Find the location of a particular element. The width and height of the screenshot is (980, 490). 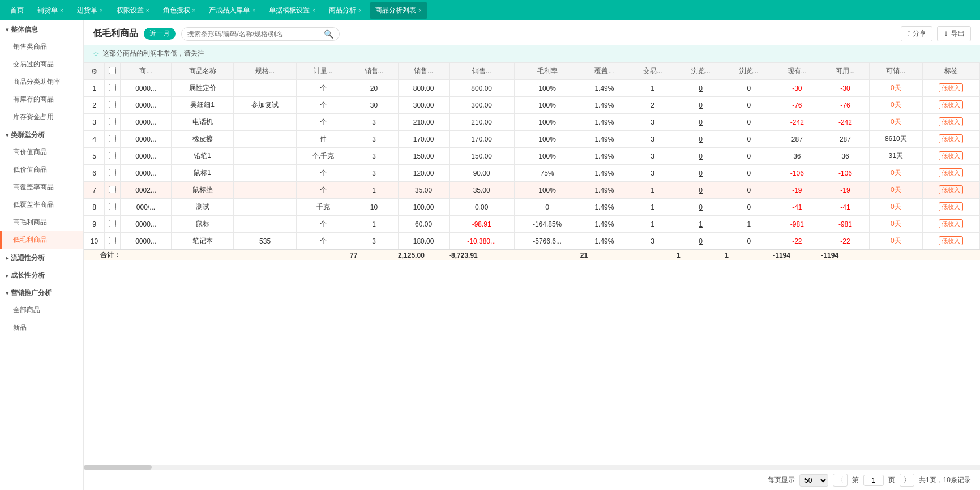

row-name: 测试 is located at coordinates (202, 207).